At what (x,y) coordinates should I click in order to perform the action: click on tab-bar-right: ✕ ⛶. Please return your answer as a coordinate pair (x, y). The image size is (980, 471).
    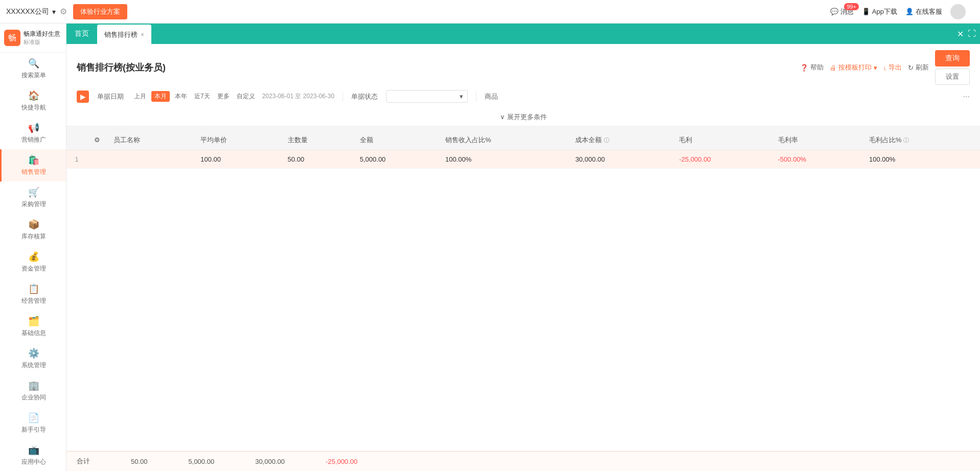
    Looking at the image, I should click on (968, 34).